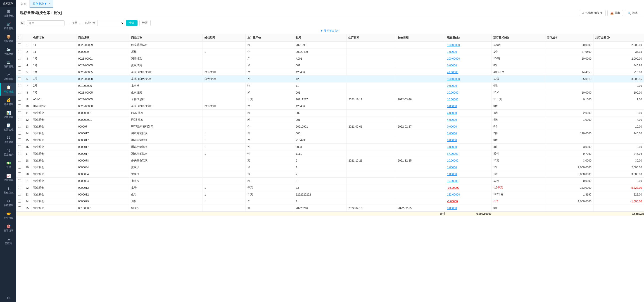 This screenshot has height=302, width=644. Describe the element at coordinates (569, 140) in the screenshot. I see `row-cost` at that location.